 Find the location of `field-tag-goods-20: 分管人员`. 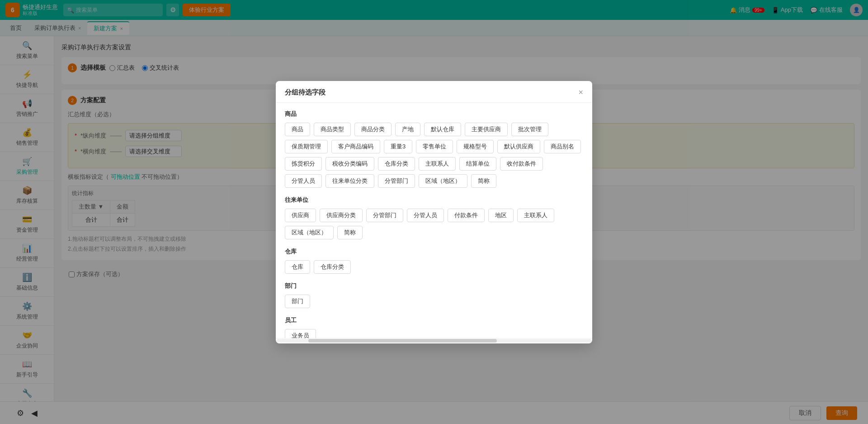

field-tag-goods-20: 分管人员 is located at coordinates (303, 181).